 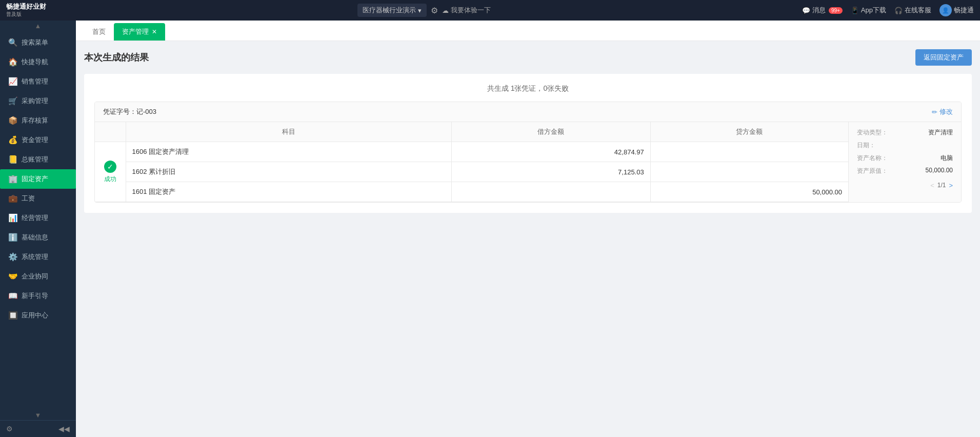 What do you see at coordinates (38, 276) in the screenshot?
I see `sidebar-item-enterprise: 🤝企业协同` at bounding box center [38, 276].